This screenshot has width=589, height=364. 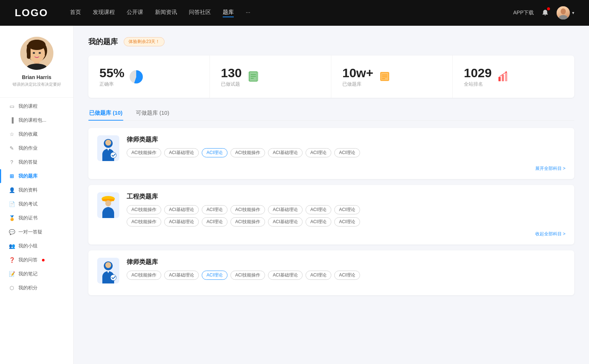 I want to click on book-green-icon, so click(x=254, y=77).